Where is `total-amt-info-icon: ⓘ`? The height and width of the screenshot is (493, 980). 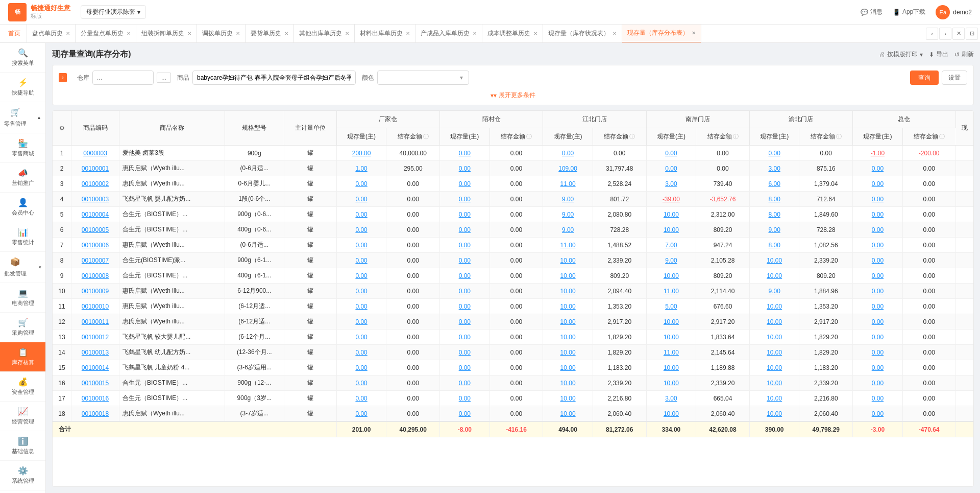 total-amt-info-icon: ⓘ is located at coordinates (942, 136).